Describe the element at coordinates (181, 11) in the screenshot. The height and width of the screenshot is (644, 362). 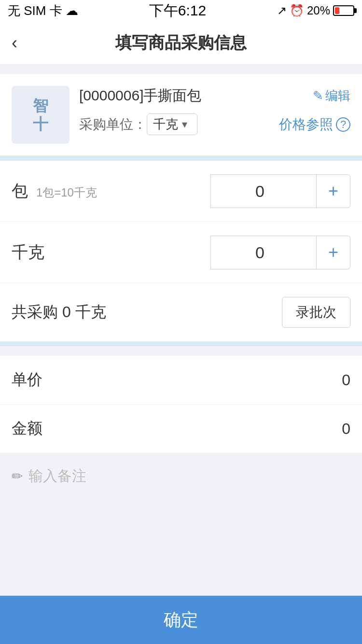
I see `status-bar: 无 SIM 卡 ☁ 下午6:12 ↗ ⏰ 20%` at that location.